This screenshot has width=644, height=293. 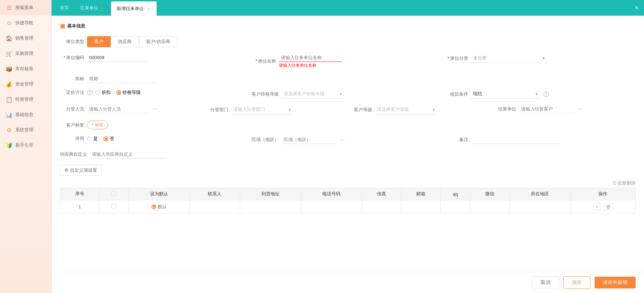 What do you see at coordinates (26, 8) in the screenshot?
I see `sidebar-item-search: ☰ 搜索菜单` at bounding box center [26, 8].